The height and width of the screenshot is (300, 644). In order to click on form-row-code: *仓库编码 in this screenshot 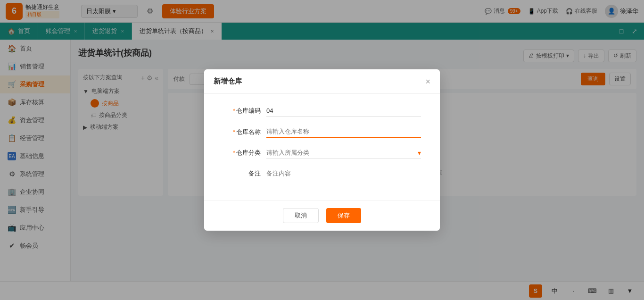, I will do `click(322, 111)`.